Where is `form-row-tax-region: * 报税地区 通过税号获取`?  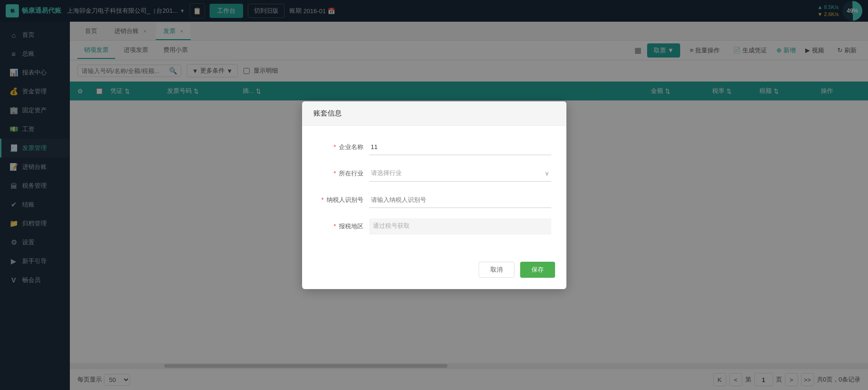
form-row-tax-region: * 报税地区 通过税号获取 is located at coordinates (434, 226).